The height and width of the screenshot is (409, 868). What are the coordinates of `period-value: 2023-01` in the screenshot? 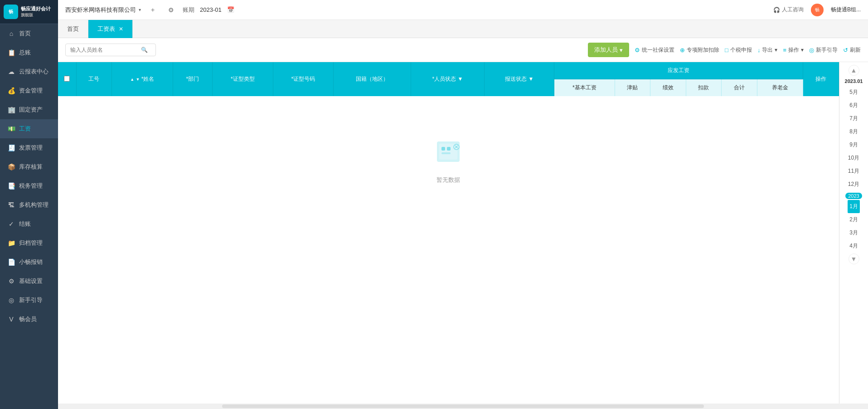 It's located at (211, 10).